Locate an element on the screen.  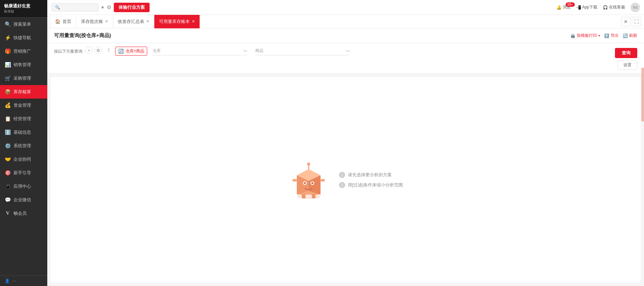
notification-btn: 🔔 消息 99+ is located at coordinates (564, 7).